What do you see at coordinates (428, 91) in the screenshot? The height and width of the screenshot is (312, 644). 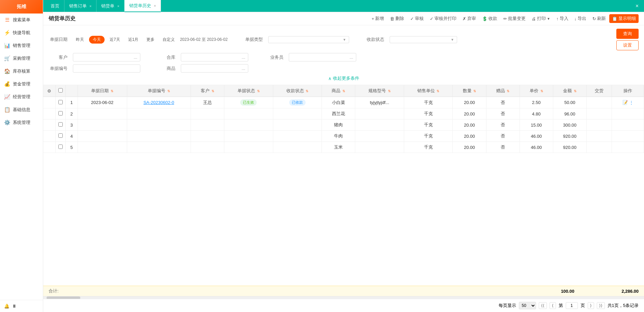 I see `col-sales-unit: 销售单位 ⇅` at bounding box center [428, 91].